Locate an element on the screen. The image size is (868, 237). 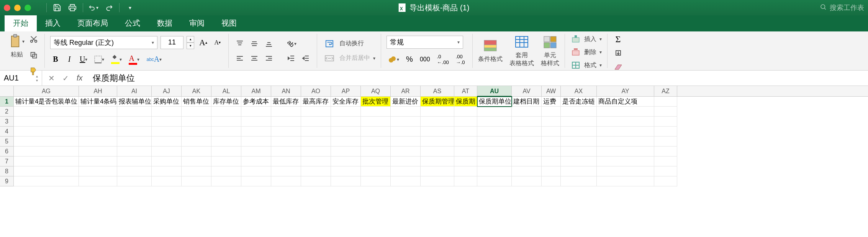
close-icon is located at coordinates (7, 8).